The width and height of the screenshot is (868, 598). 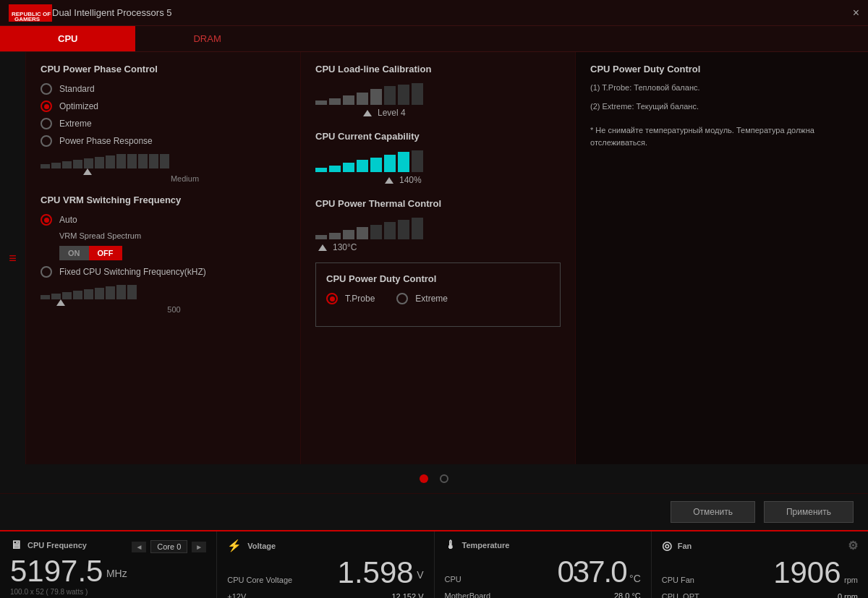 I want to click on current-cap-title: CPU Current Capability, so click(x=438, y=136).